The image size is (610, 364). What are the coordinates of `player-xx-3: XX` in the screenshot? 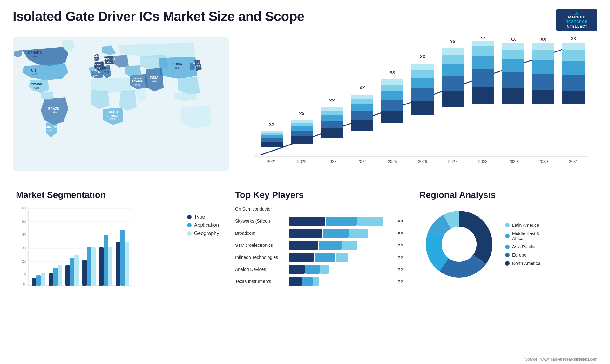 It's located at (400, 245).